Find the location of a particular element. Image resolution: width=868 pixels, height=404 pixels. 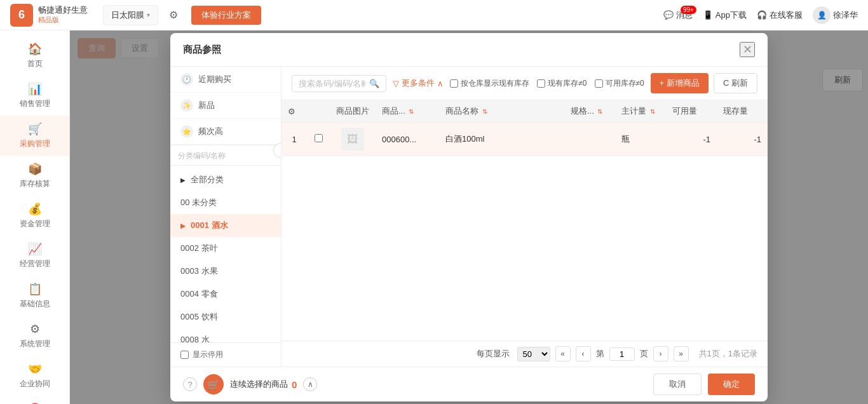

nav-user: 👤 徐泽华 is located at coordinates (835, 15).